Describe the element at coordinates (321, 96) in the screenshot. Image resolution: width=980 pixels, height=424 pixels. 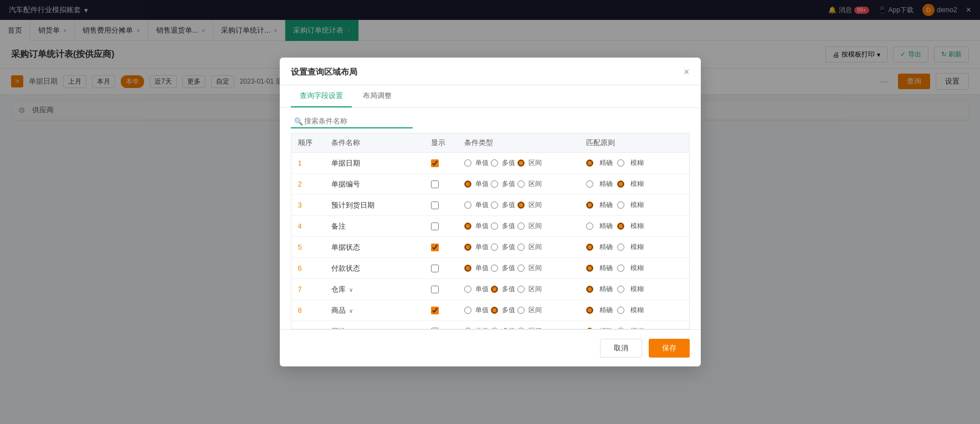
I see `modal-tab-query-fields: 查询字段设置` at that location.